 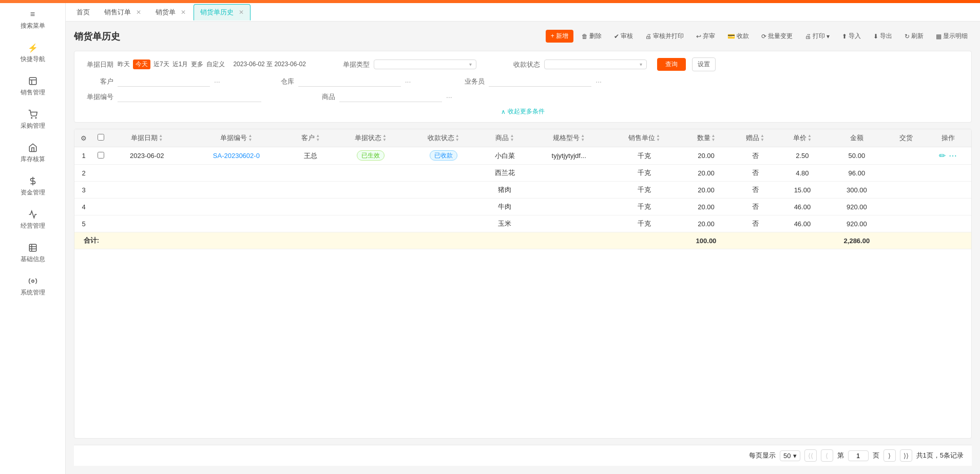 What do you see at coordinates (33, 187) in the screenshot?
I see `sidebar-item-finance: 资金管理` at bounding box center [33, 187].